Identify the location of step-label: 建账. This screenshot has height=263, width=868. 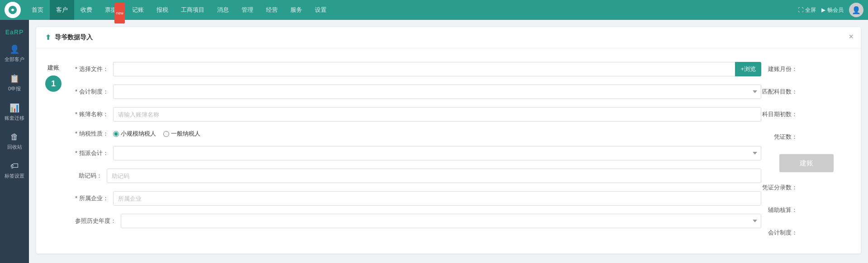
(53, 68).